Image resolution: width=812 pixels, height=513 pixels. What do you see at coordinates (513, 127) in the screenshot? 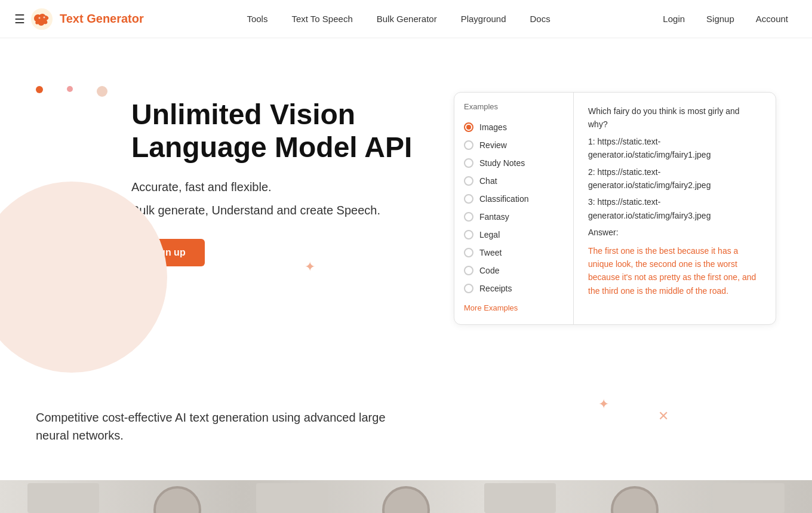
I see `example-item-images: Images` at bounding box center [513, 127].